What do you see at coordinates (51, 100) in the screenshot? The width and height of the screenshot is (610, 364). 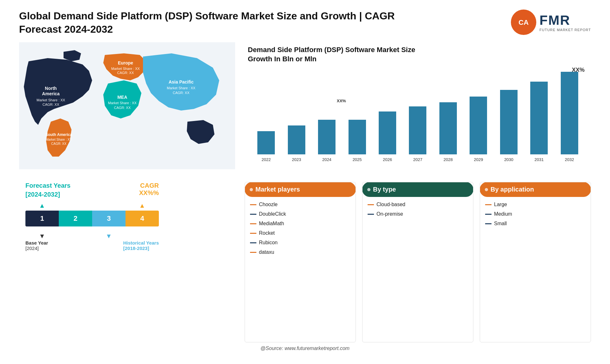 I see `north-america-share: Market Share : XX` at bounding box center [51, 100].